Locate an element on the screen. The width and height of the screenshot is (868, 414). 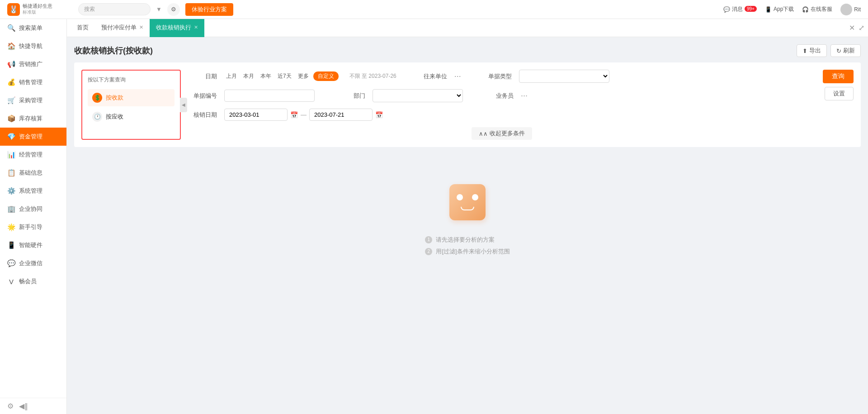
tab-receivables: 收款核销执行✕ is located at coordinates (177, 28).